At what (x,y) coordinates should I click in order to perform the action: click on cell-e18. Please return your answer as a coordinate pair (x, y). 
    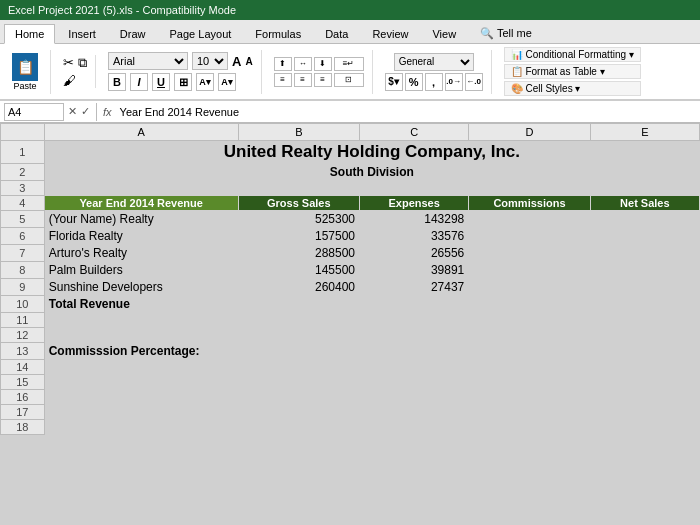
    Looking at the image, I should click on (644, 428).